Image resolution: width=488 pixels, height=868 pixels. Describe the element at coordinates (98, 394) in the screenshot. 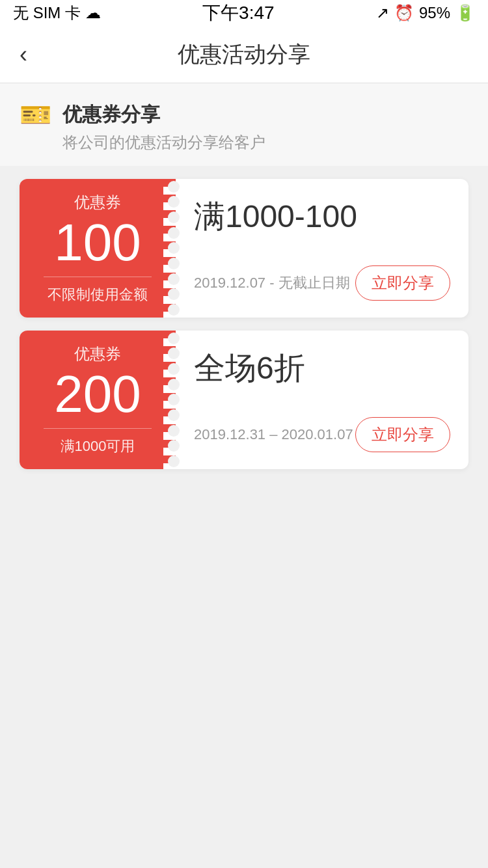

I see `coupon-amount-2: 200` at that location.